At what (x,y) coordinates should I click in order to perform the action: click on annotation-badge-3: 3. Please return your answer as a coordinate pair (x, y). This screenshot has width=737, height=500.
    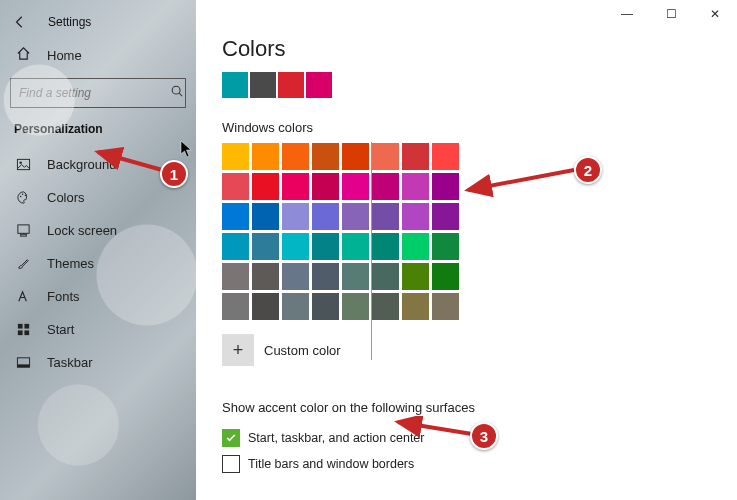
    Looking at the image, I should click on (484, 436).